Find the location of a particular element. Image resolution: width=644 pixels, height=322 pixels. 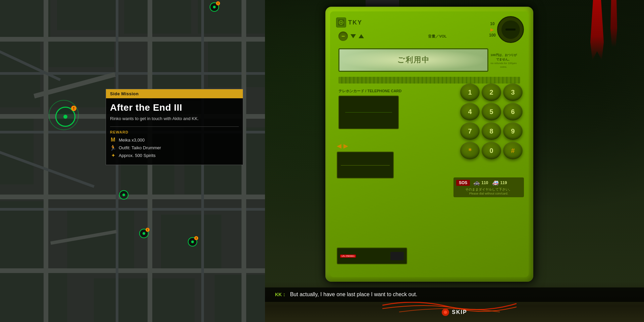

bottom-slots: UN 2569901 is located at coordinates (372, 257).